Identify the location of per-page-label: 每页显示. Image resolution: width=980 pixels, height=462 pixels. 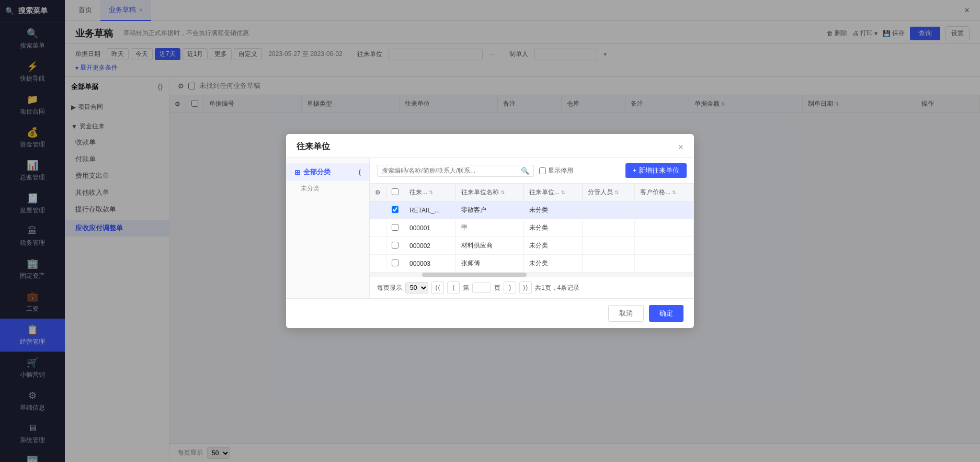
(390, 288).